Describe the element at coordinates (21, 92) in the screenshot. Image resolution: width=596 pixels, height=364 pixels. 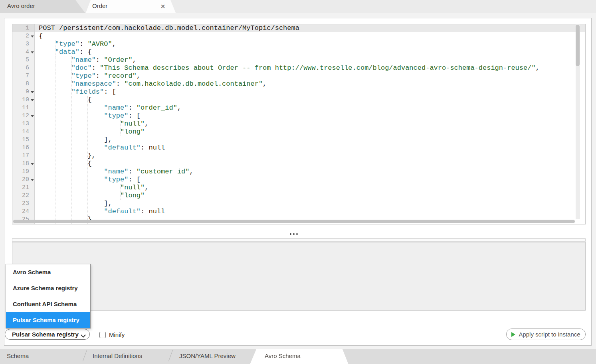
I see `line-number: 9` at that location.